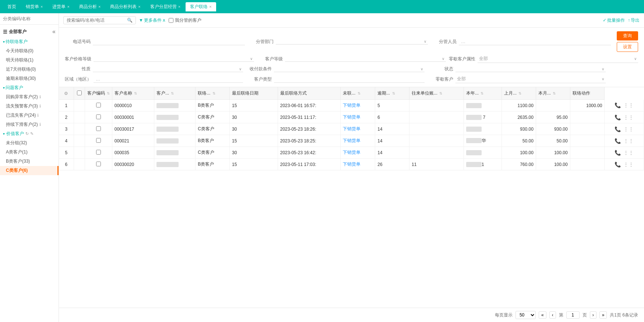 The image size is (644, 322). What do you see at coordinates (214, 93) in the screenshot?
I see `sort-contact-icon: ⇅` at bounding box center [214, 93].